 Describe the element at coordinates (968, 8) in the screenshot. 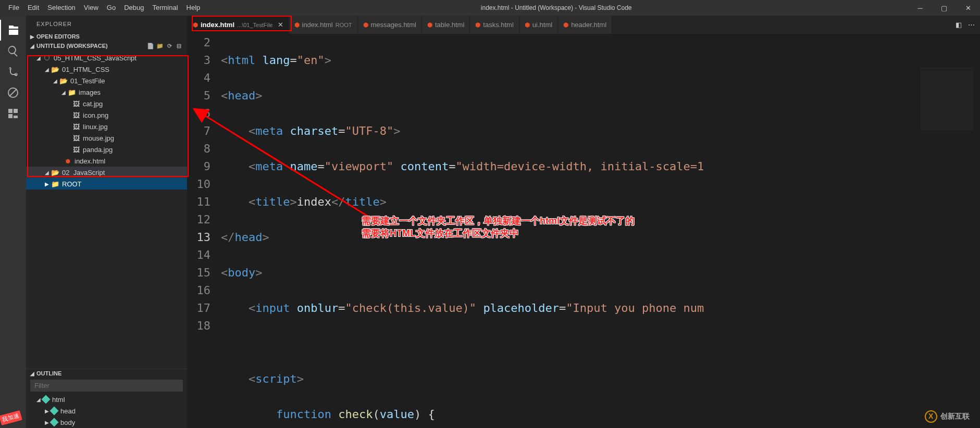

I see `close-button: ✕` at that location.